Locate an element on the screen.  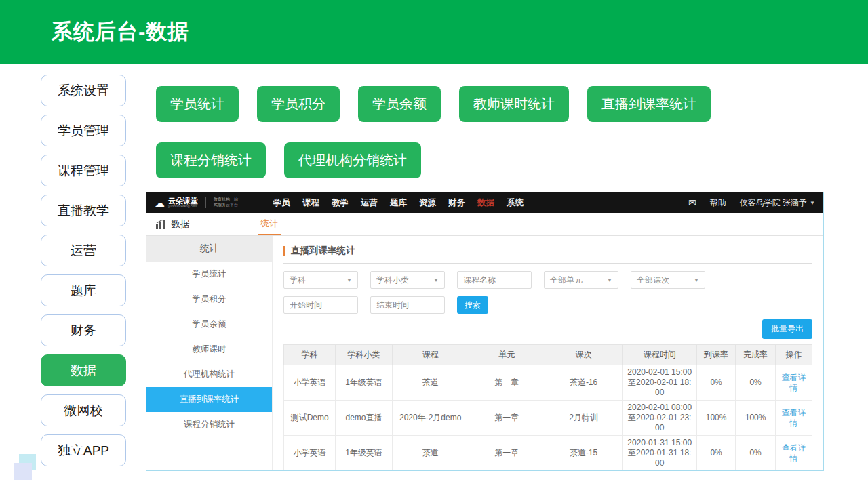
table-cell: 茶道-16 is located at coordinates (583, 383).